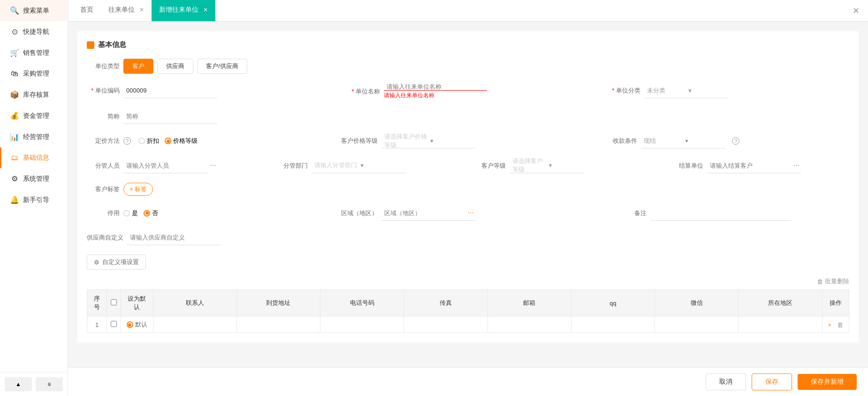 This screenshot has height=396, width=868. What do you see at coordinates (149, 141) in the screenshot?
I see `pricing-discount-radio: 折扣` at bounding box center [149, 141].